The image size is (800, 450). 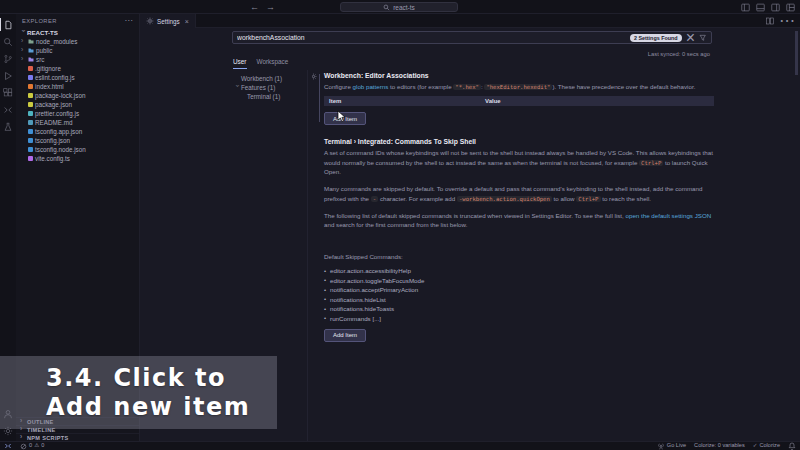 I want to click on tree-item-file: vite.config.ts, so click(x=78, y=158).